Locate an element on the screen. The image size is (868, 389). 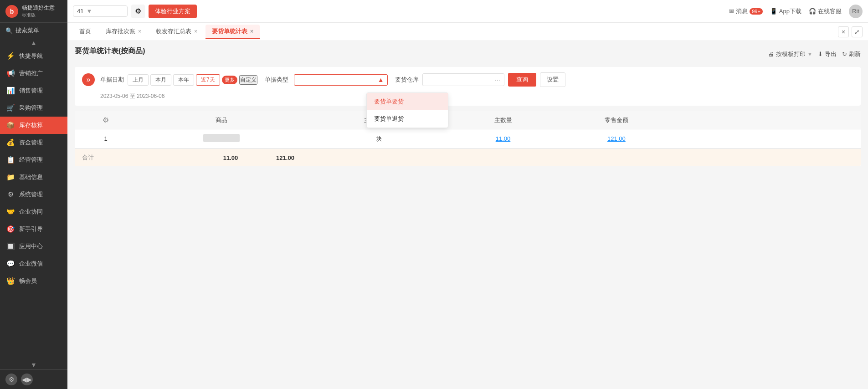
date-btn-7days: 近7天 is located at coordinates (208, 80).